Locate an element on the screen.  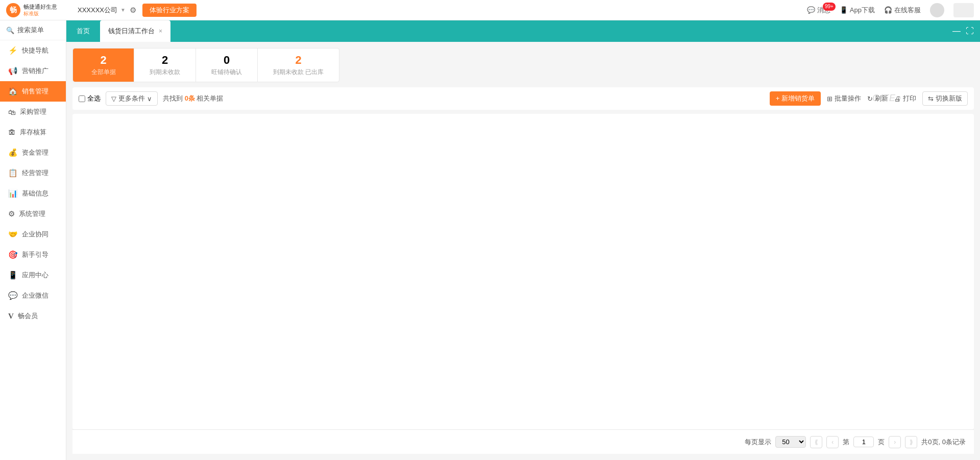
print-button: 🖨 打印 is located at coordinates (905, 99).